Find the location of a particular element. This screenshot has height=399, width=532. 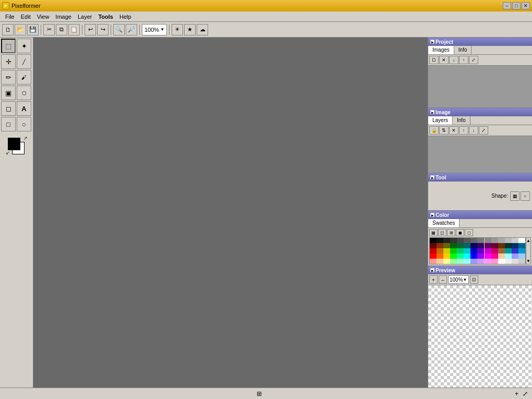

new-button: 🗋 is located at coordinates (8, 30).